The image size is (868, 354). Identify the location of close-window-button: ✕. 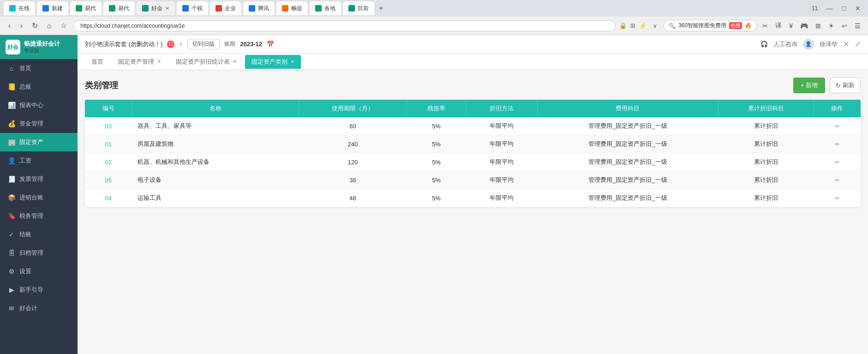
(858, 8).